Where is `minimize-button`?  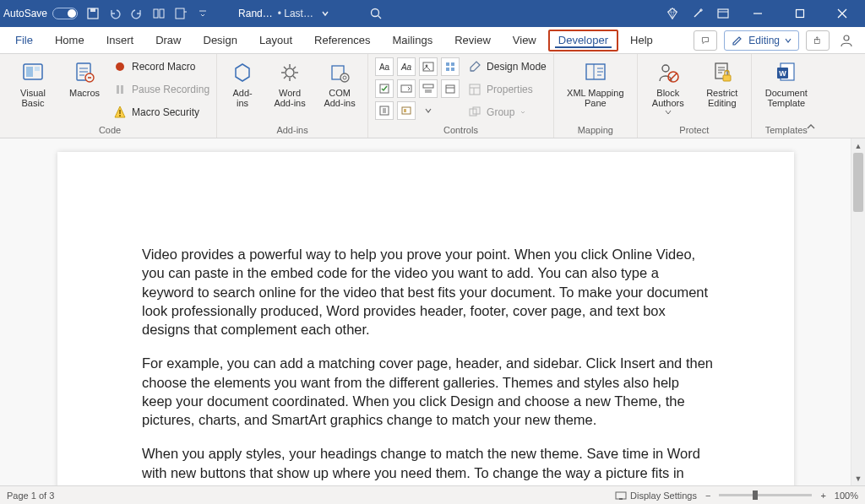 minimize-button is located at coordinates (758, 14).